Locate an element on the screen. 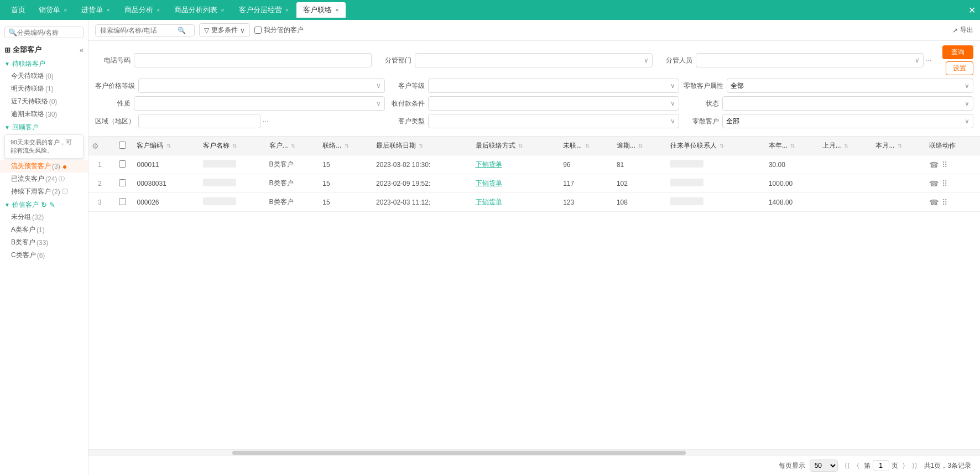  col-name: 客户名称 ⇅ is located at coordinates (233, 146).